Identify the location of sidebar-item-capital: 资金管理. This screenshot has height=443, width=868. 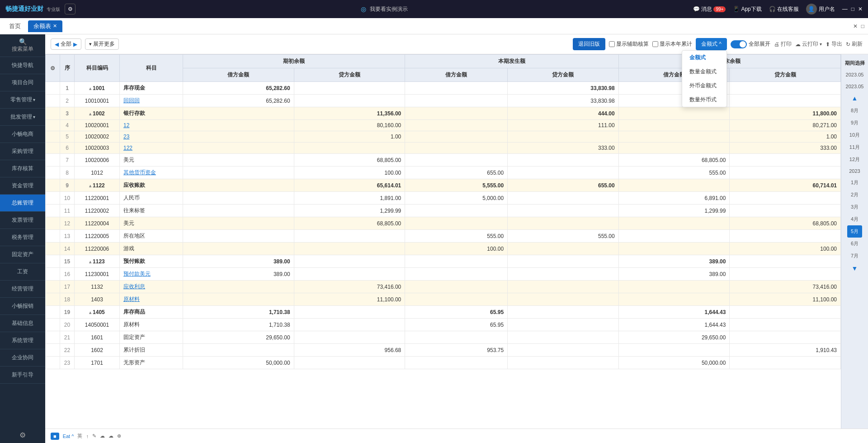
(23, 186).